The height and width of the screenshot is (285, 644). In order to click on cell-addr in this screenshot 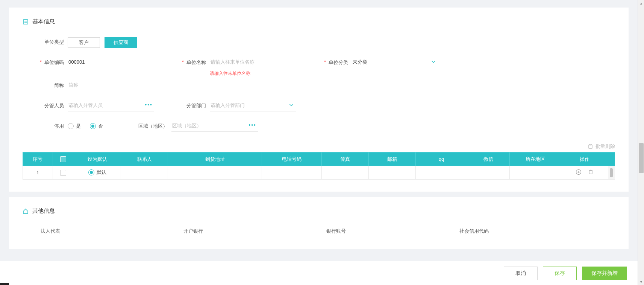, I will do `click(215, 173)`.